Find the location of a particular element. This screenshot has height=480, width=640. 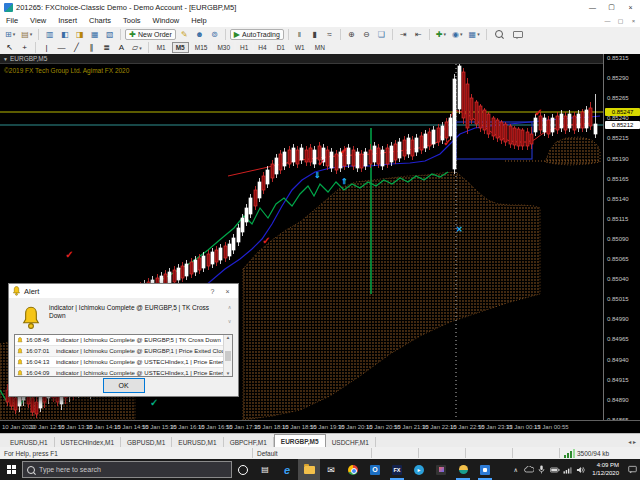

search-button is located at coordinates (500, 34).